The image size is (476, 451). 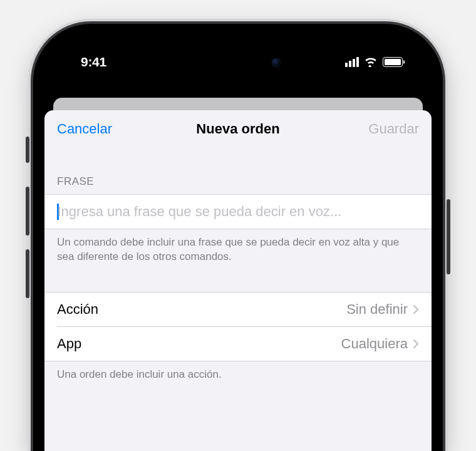 What do you see at coordinates (238, 171) in the screenshot?
I see `phrase-section-header: FRASE` at bounding box center [238, 171].